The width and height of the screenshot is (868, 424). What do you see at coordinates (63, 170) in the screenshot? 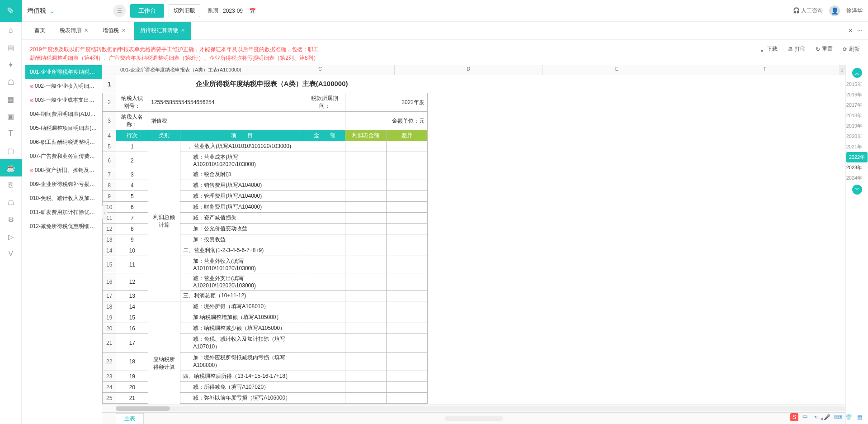
I see `form-item-7: ⊘008-资产折旧、摊销及纳税...` at bounding box center [63, 170].